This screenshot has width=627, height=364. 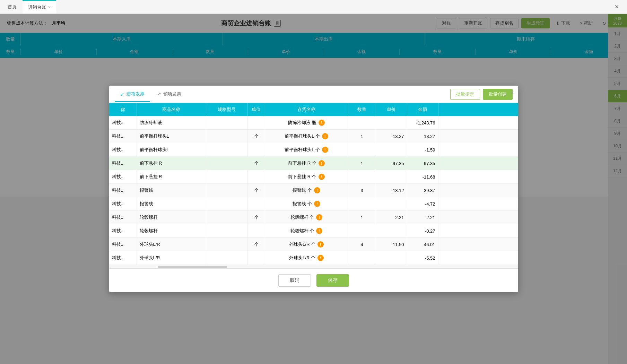 What do you see at coordinates (423, 177) in the screenshot?
I see `cell-amount: -11.68` at bounding box center [423, 177].